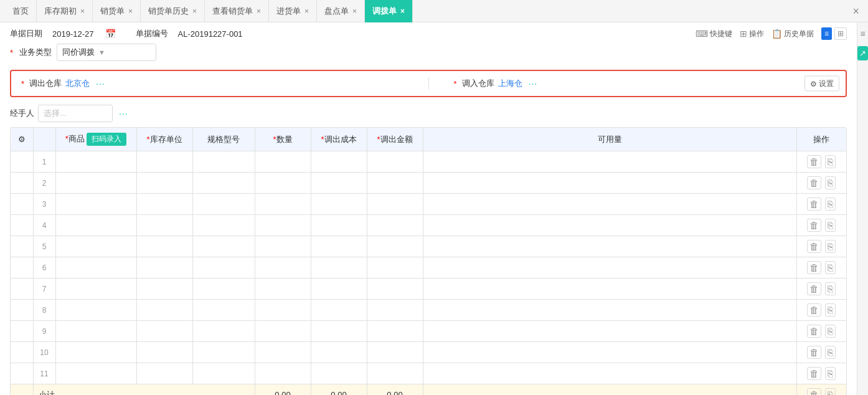 This screenshot has height=395, width=868. I want to click on handler-select: 选择..., so click(75, 113).